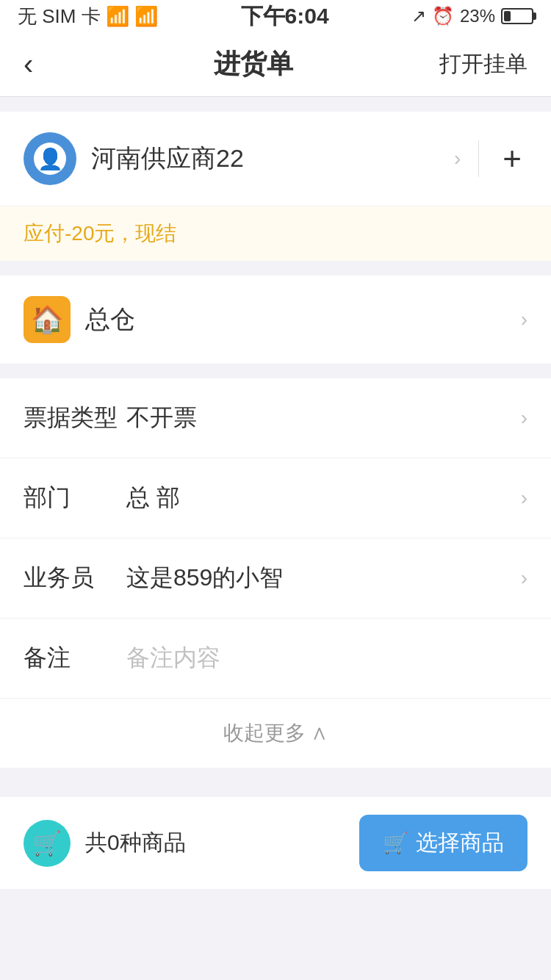 The width and height of the screenshot is (551, 980). I want to click on remark-placeholder: 备注内容, so click(327, 658).